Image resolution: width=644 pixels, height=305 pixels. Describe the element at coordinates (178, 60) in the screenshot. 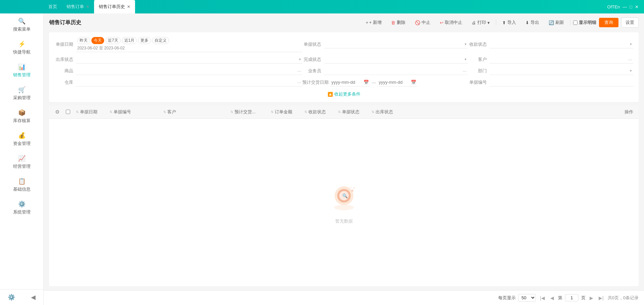

I see `filter-out-status: 出库状态 ▾` at that location.